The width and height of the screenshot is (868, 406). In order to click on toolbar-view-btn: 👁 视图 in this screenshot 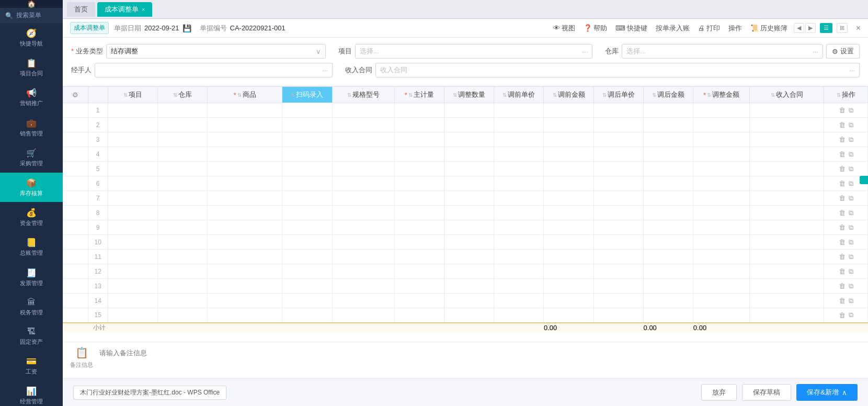, I will do `click(564, 28)`.